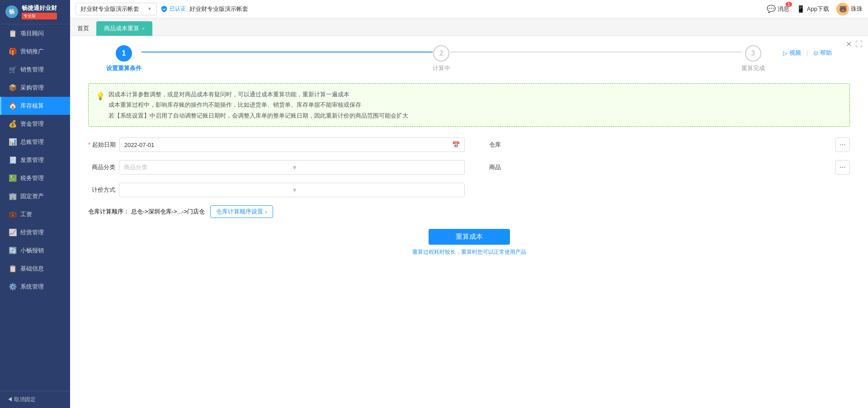 This screenshot has width=868, height=408. What do you see at coordinates (116, 9) in the screenshot?
I see `account-selector: 好业财专业版演示帐套 ▼` at bounding box center [116, 9].